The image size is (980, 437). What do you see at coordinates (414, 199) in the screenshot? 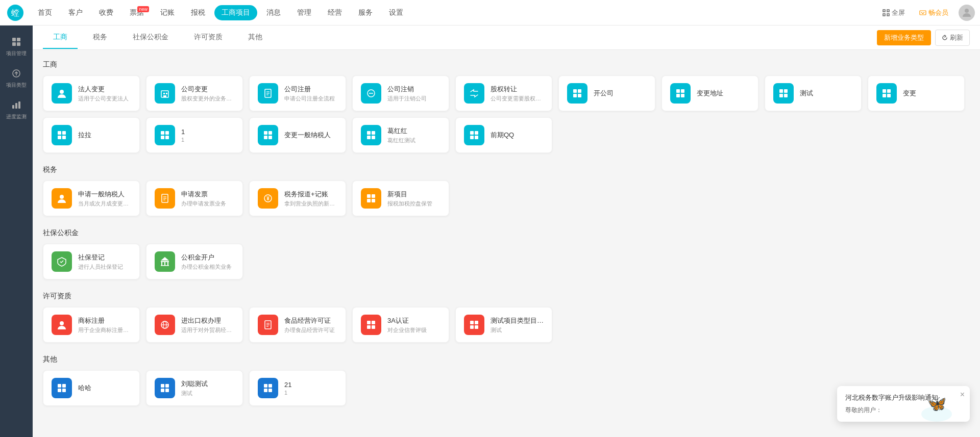
I see `card-info: 新项目报税加税控盘保管` at bounding box center [414, 199].